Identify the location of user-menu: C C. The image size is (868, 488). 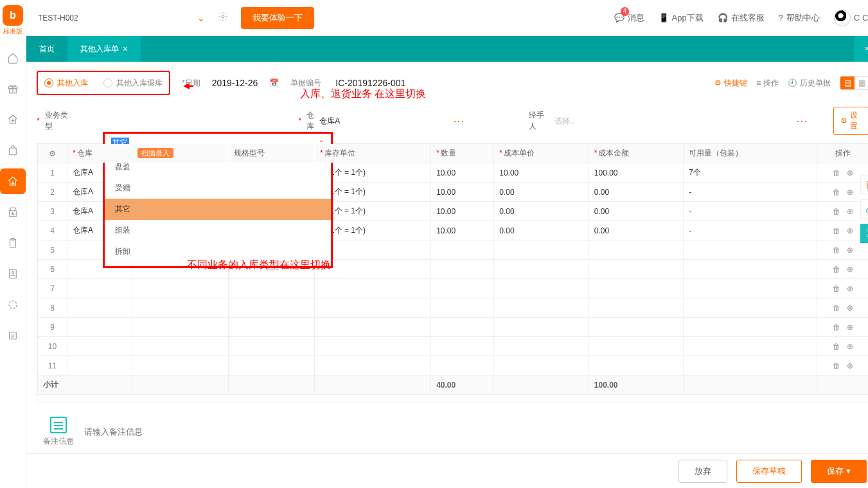
(851, 18).